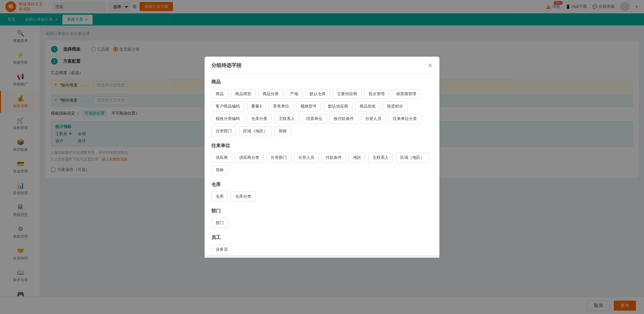  Describe the element at coordinates (412, 158) in the screenshot. I see `field-tag-1-7: 区域（地区）` at that location.